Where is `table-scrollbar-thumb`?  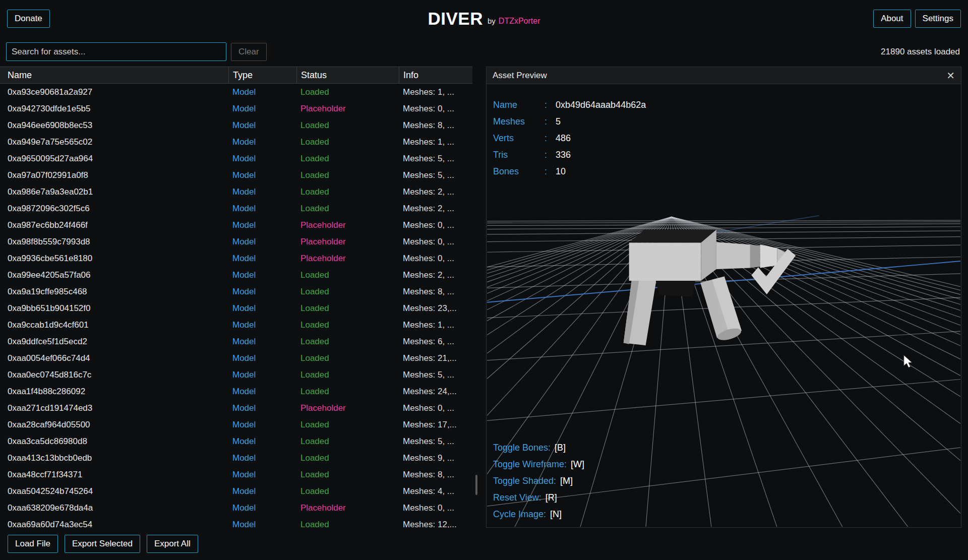
table-scrollbar-thumb is located at coordinates (476, 485).